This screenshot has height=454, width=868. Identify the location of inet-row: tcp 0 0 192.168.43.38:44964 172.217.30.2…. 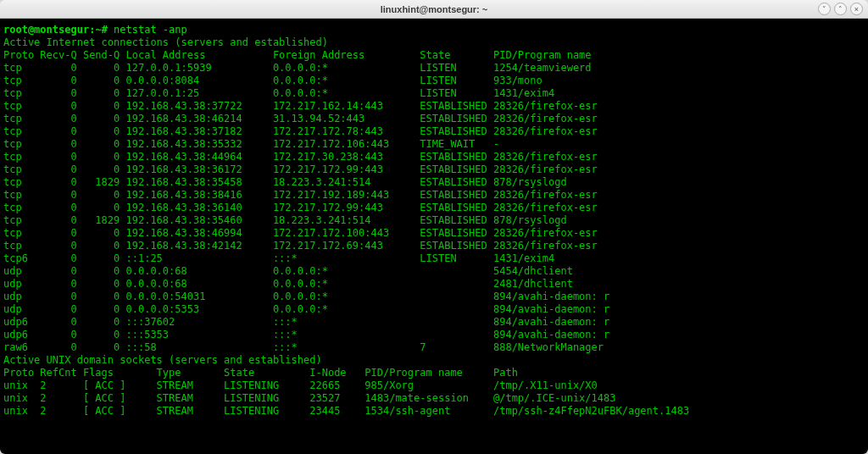
(434, 158).